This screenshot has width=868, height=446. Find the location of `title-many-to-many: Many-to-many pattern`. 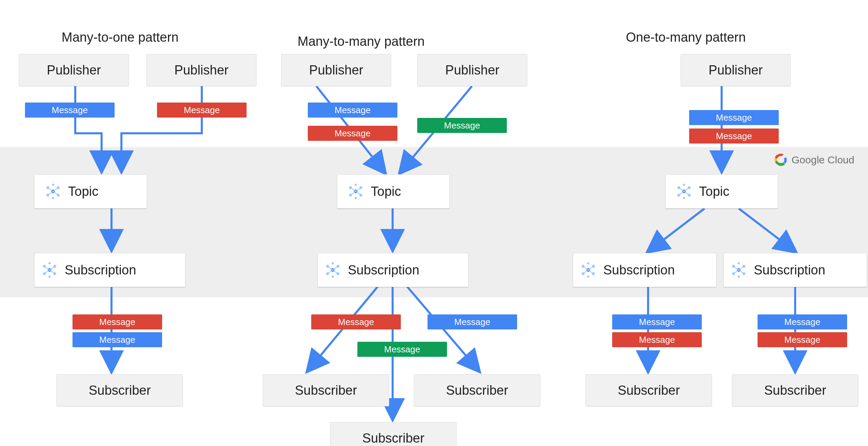

title-many-to-many: Many-to-many pattern is located at coordinates (361, 42).